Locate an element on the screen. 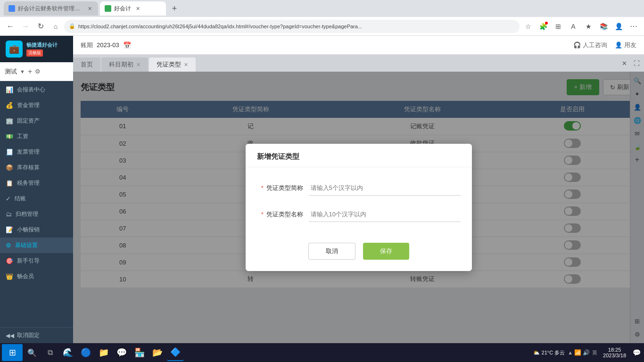  sidebar-item-capital: 💰 资金管理 is located at coordinates (37, 106).